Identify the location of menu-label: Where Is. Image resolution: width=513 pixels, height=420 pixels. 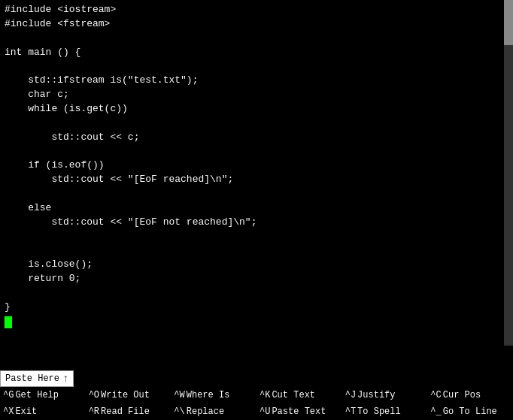
(208, 395).